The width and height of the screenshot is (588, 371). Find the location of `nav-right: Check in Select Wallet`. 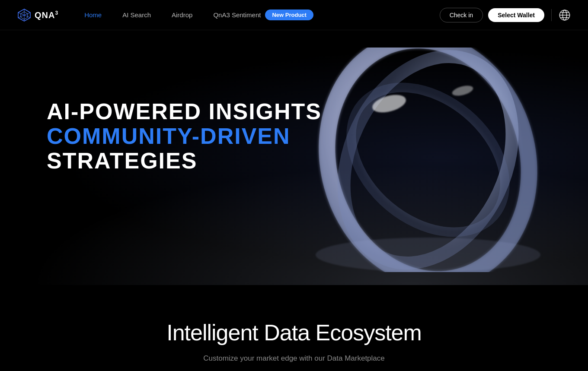

nav-right: Check in Select Wallet is located at coordinates (505, 15).